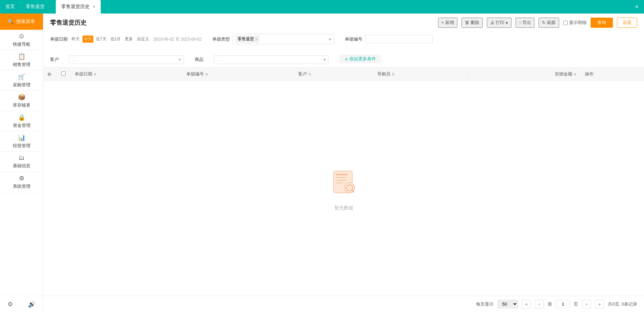 This screenshot has height=312, width=644. Describe the element at coordinates (126, 74) in the screenshot. I see `th-date: 单据日期 ⇅` at that location.